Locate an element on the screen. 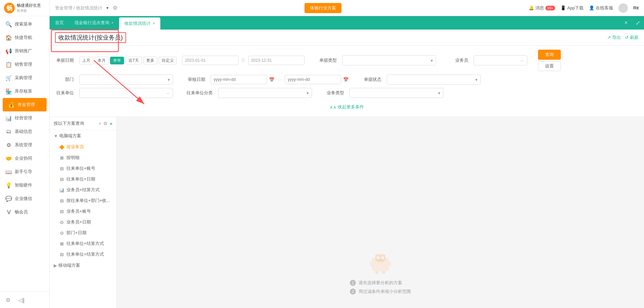  scheme-group-desktop: ▼ 电脑端方案 🔶 按业务员 ⊞ 按明细 ⊟ 往来单位+账号 is located at coordinates (83, 195).